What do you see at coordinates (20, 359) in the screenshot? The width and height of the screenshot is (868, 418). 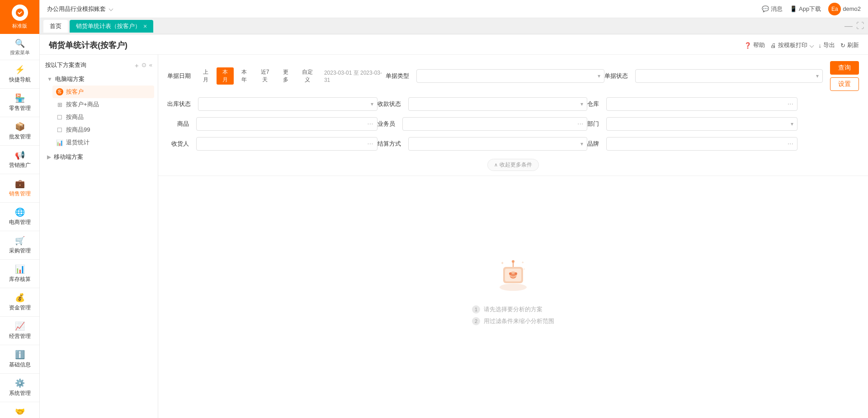 I see `sidebar-item-basic: ℹ️ 基础信息` at bounding box center [20, 359].